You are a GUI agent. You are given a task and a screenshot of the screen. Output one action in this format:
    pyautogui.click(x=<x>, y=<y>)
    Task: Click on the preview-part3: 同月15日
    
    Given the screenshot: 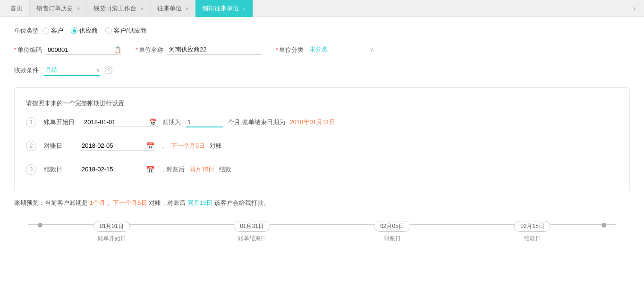 What is the action you would take?
    pyautogui.click(x=200, y=203)
    